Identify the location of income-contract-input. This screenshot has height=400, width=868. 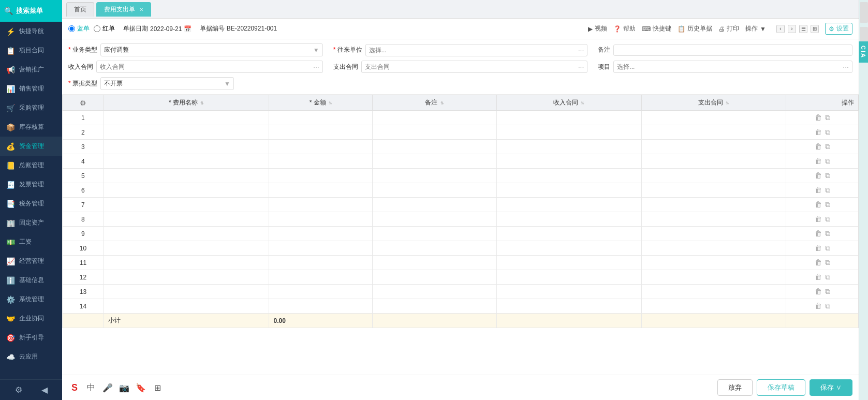
(207, 67).